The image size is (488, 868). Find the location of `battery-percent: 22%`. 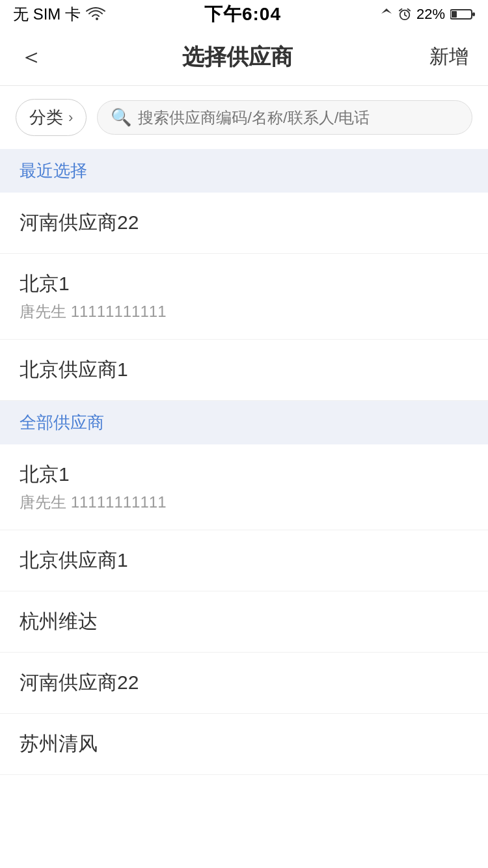

battery-percent: 22% is located at coordinates (431, 14).